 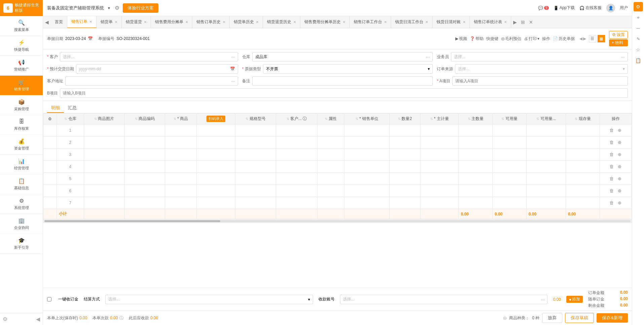 What do you see at coordinates (427, 22) in the screenshot?
I see `tab-close-10: ✕` at bounding box center [427, 22].